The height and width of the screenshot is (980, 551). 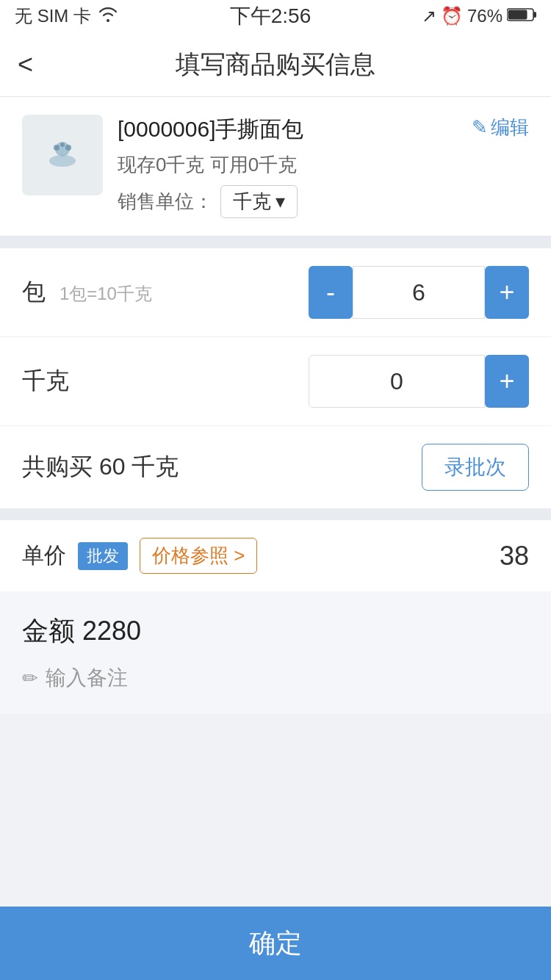 What do you see at coordinates (165, 292) in the screenshot?
I see `package-label: 包 1包=10千克` at bounding box center [165, 292].